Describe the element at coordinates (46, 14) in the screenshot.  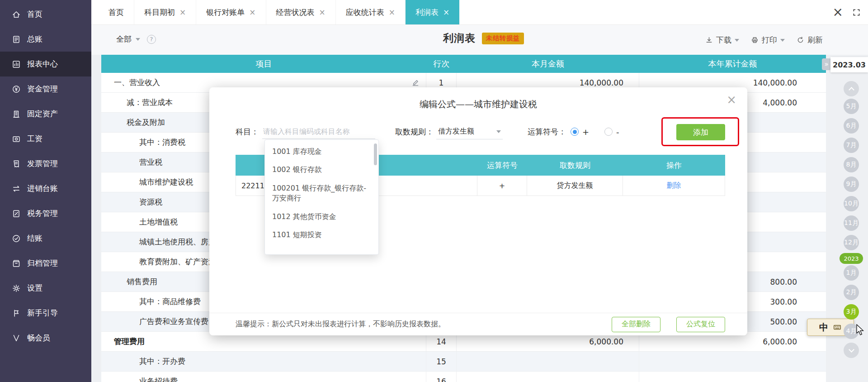
I see `sidebar-item-home: 首页` at that location.